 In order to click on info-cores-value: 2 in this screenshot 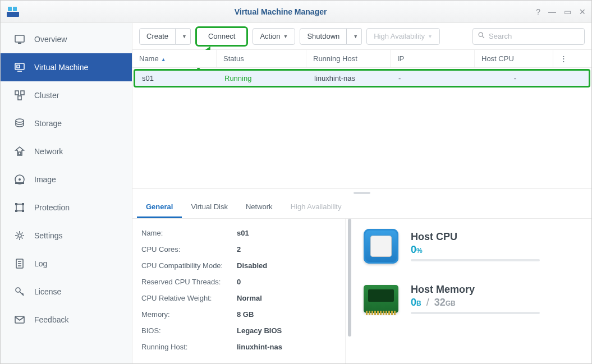, I will do `click(287, 249)`.